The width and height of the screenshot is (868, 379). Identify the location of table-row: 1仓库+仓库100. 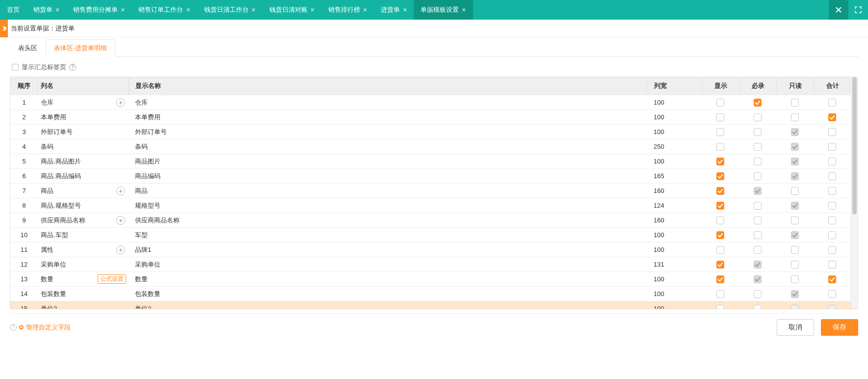
(431, 102).